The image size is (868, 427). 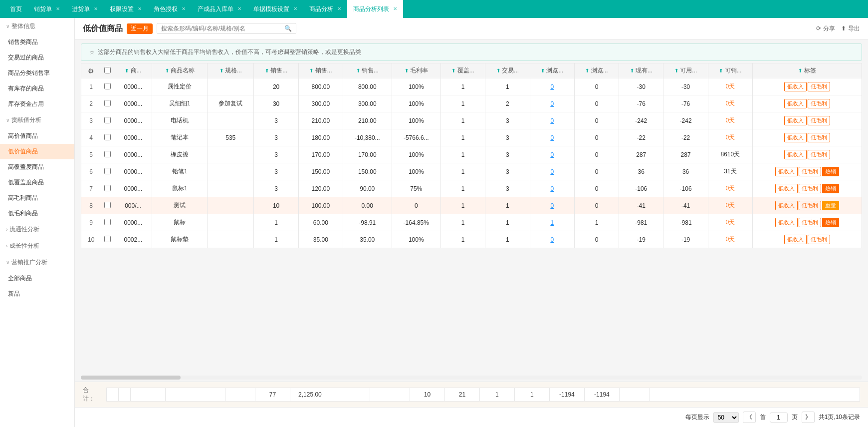 I want to click on sidebar-item-low-coverage: 低覆盖度商品, so click(x=37, y=183).